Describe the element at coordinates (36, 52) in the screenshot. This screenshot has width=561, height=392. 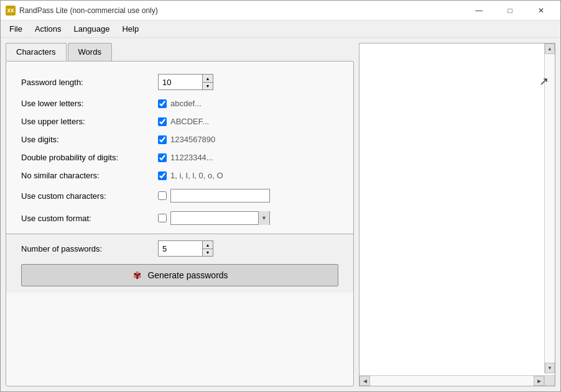
I see `tab-characters: Characters` at that location.